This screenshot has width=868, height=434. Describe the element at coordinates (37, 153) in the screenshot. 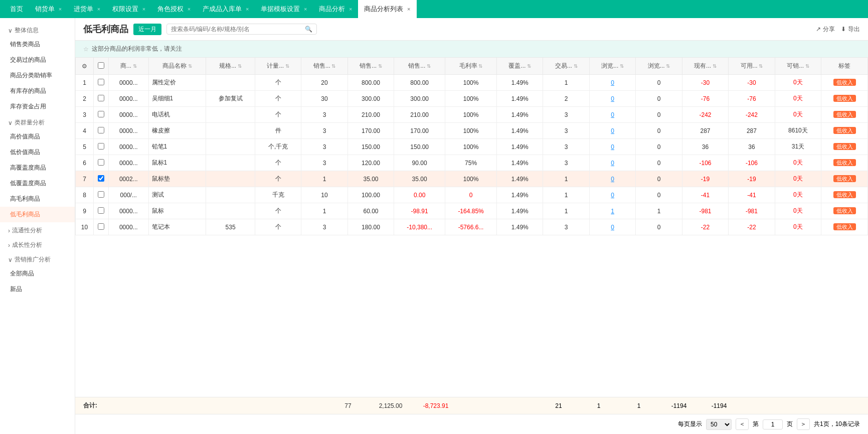

I see `sidebar-item-low-value: 低价值商品` at that location.